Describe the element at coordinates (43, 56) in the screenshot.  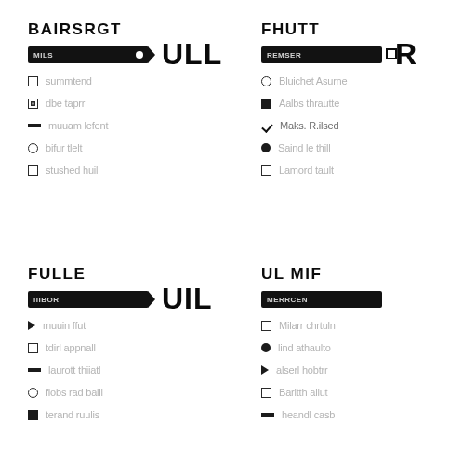
I see `section-bar-label: mils` at that location.